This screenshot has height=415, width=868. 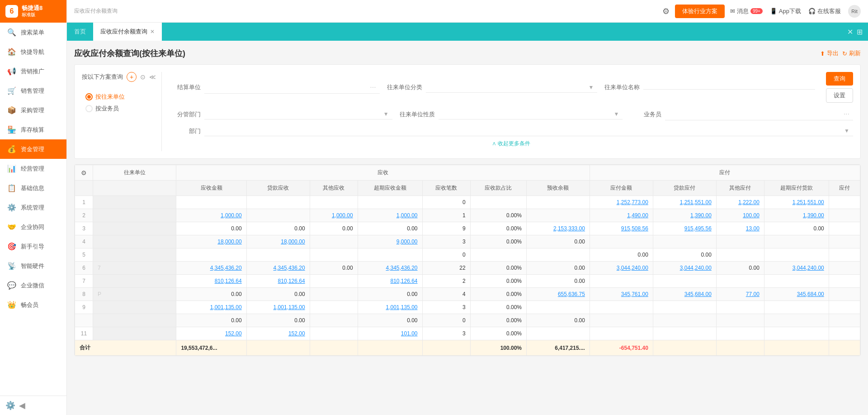 What do you see at coordinates (33, 207) in the screenshot?
I see `sidebar-item-system: ⚙️ 系统管理` at bounding box center [33, 207].